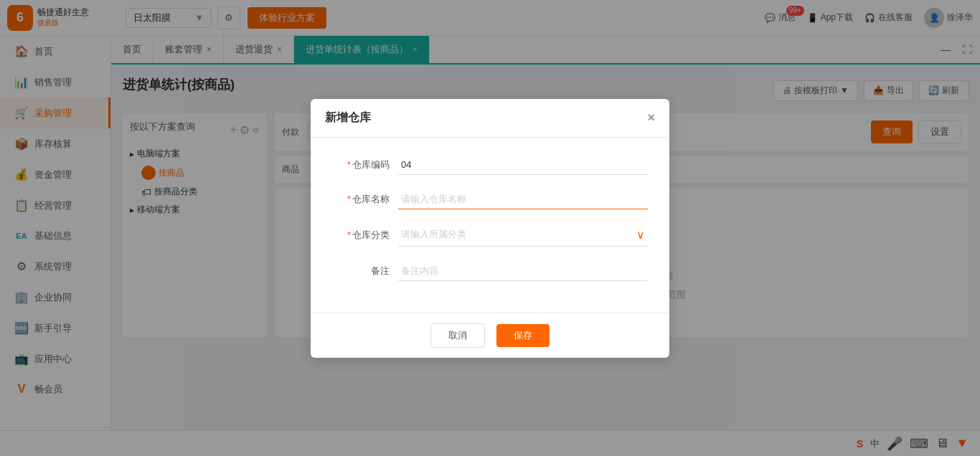 The width and height of the screenshot is (980, 456). What do you see at coordinates (490, 336) in the screenshot?
I see `modal-footer: 取消 保存` at bounding box center [490, 336].